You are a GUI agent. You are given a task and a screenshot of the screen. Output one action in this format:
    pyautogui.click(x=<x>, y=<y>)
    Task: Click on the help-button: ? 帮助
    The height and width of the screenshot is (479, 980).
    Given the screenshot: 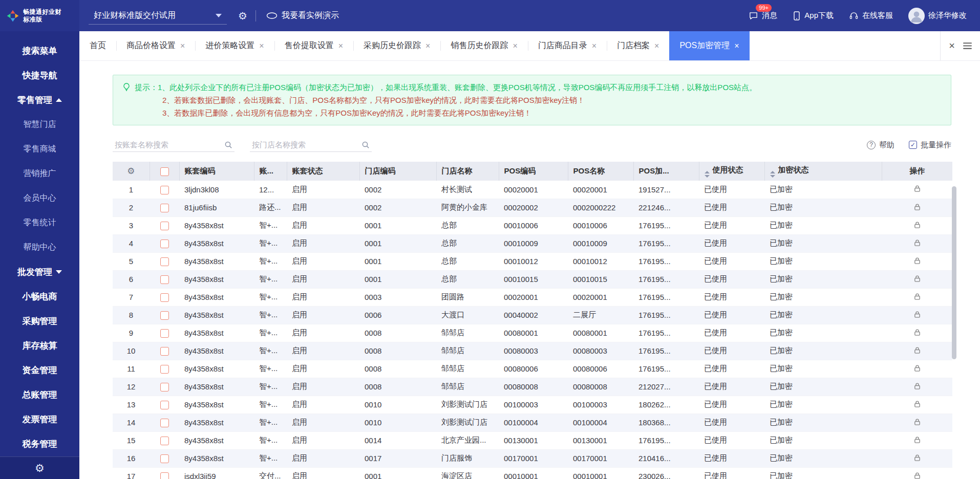 What is the action you would take?
    pyautogui.click(x=881, y=145)
    